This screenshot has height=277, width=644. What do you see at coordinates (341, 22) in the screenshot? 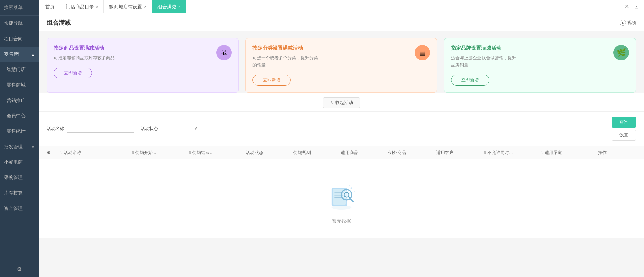
I see `page-header: 组合满减 ▶ 视频` at bounding box center [341, 22].